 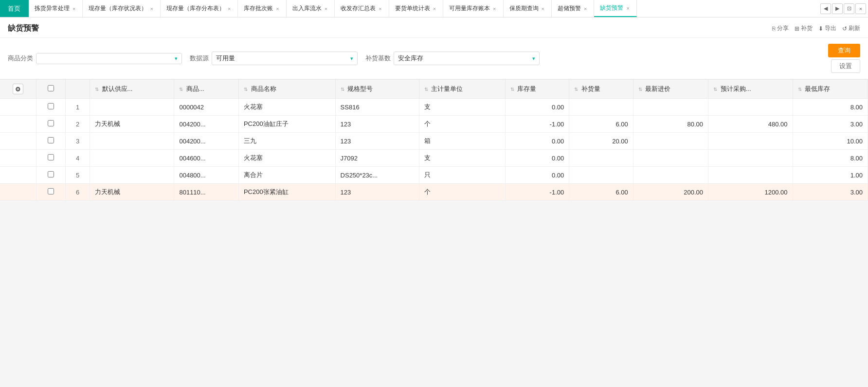 What do you see at coordinates (462, 89) in the screenshot?
I see `column-unit-header: ⇅ 主计量单位` at bounding box center [462, 89].